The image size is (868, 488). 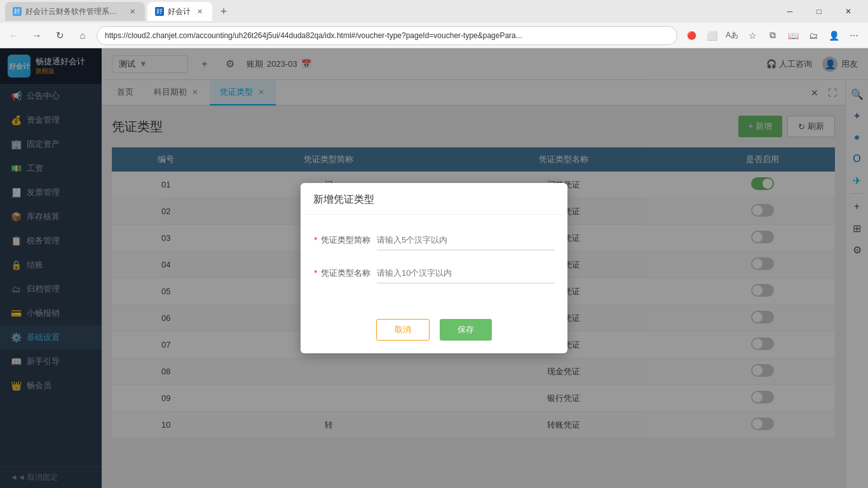 I want to click on close-button: ✕, so click(x=848, y=11).